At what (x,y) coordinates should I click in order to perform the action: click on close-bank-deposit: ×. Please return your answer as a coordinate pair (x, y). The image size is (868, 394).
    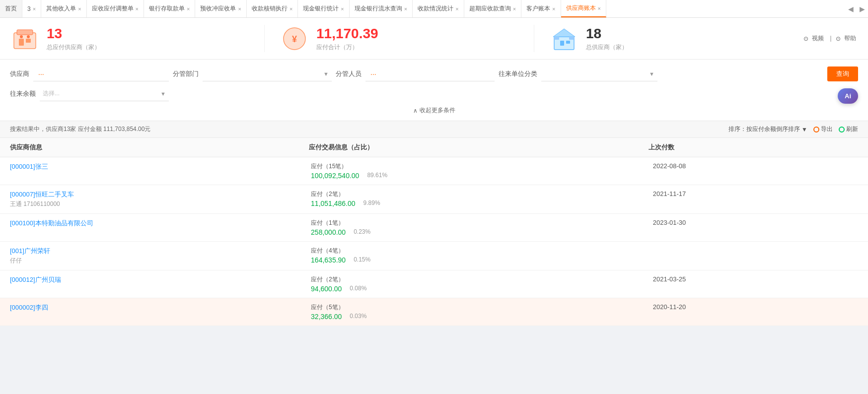
    Looking at the image, I should click on (188, 9).